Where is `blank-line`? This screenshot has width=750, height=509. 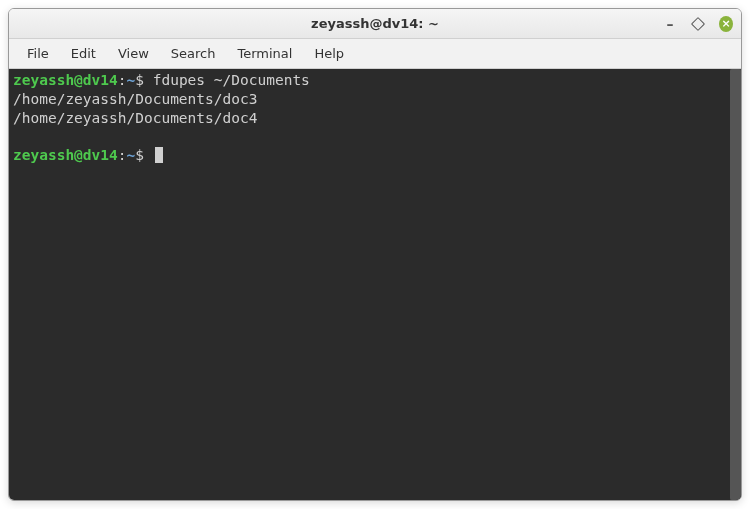 blank-line is located at coordinates (375, 137).